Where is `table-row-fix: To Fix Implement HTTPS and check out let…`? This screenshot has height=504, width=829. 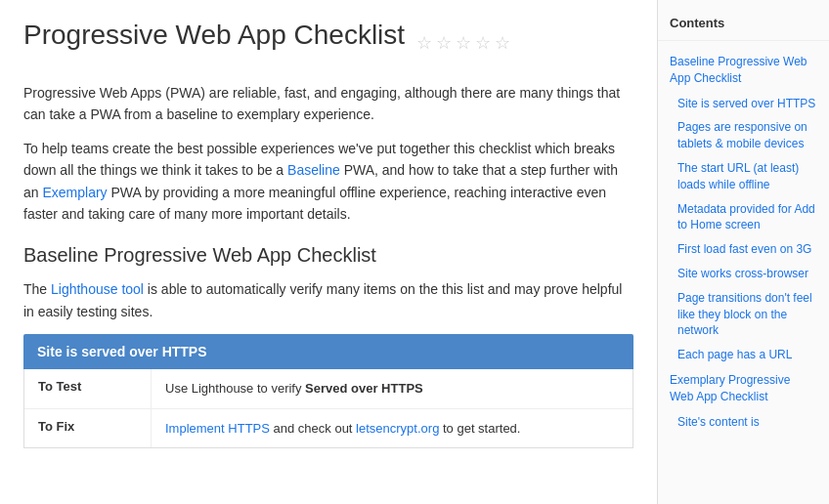 table-row-fix: To Fix Implement HTTPS and check out let… is located at coordinates (328, 429).